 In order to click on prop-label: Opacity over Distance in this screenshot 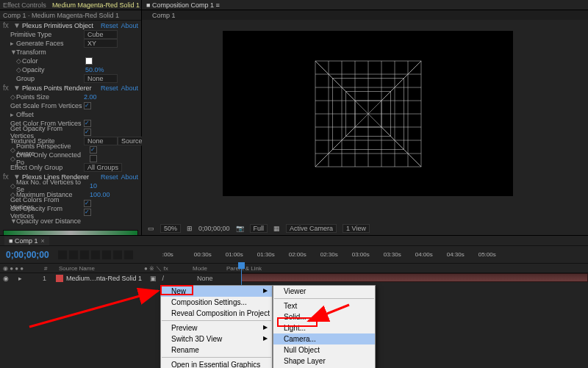, I will do `click(53, 221)`.